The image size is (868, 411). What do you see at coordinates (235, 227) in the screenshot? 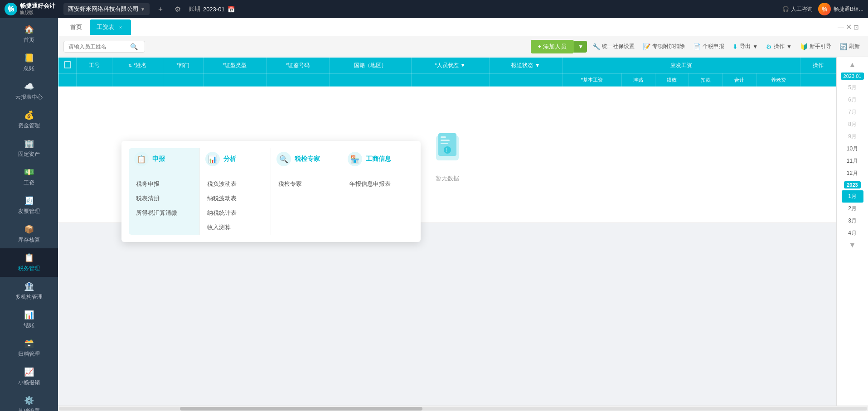
I see `tax-item-income-estimate: 收入测算` at bounding box center [235, 227].